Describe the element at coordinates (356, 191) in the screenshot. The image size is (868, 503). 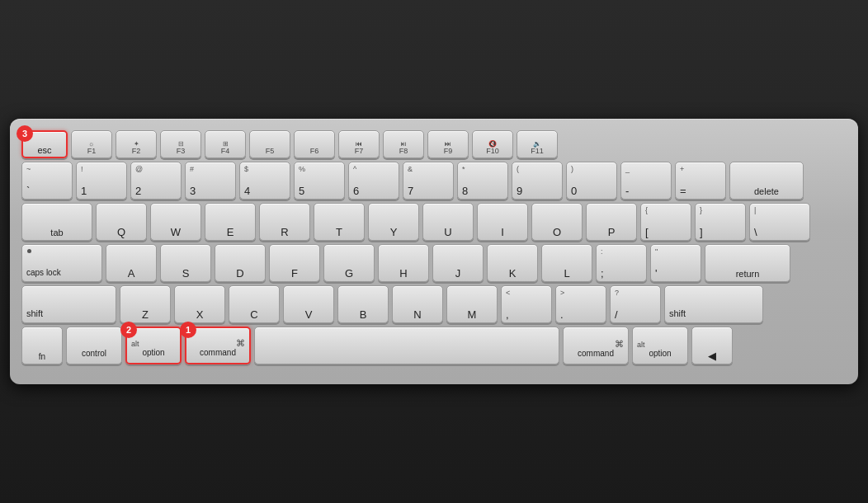
I see `6-primary: 6` at that location.